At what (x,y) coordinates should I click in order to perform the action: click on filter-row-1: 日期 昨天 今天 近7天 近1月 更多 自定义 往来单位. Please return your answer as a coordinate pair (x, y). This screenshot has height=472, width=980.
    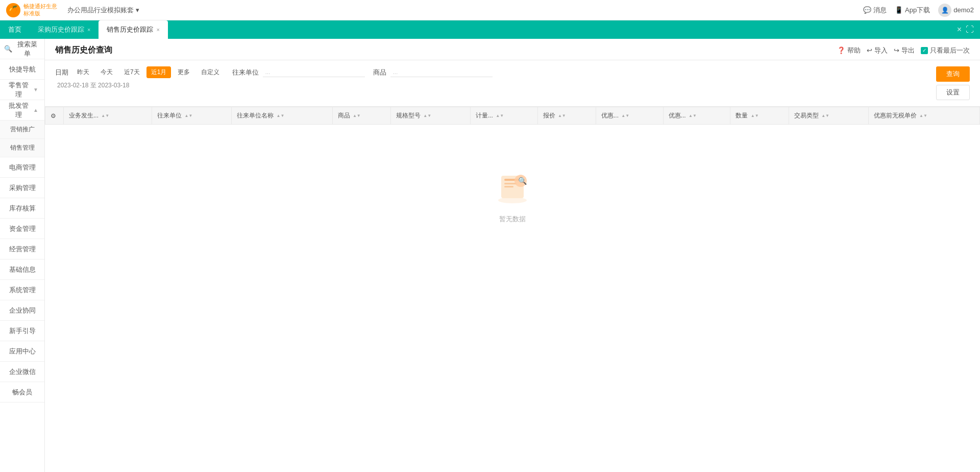
    Looking at the image, I should click on (493, 73).